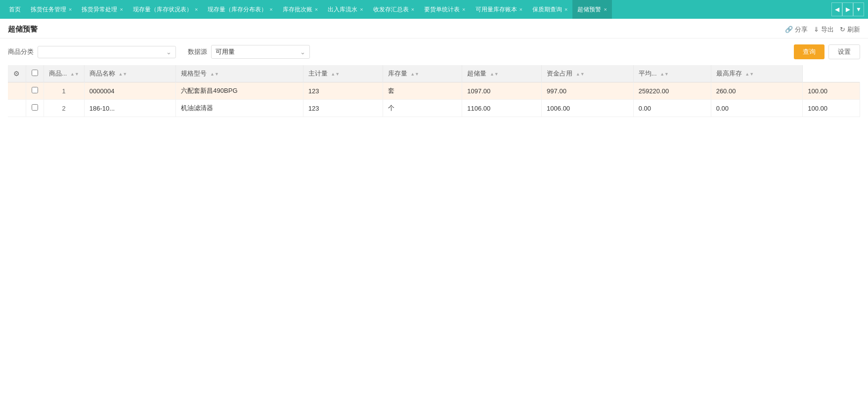 The height and width of the screenshot is (395, 868). Describe the element at coordinates (271, 9) in the screenshot. I see `close-tab-3-icon: ×` at that location.